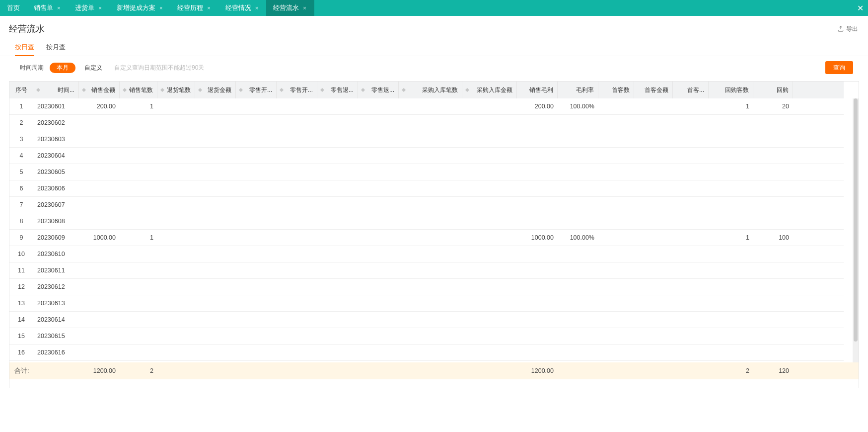 The image size is (868, 432). I want to click on table-row: 820230608, so click(427, 222).